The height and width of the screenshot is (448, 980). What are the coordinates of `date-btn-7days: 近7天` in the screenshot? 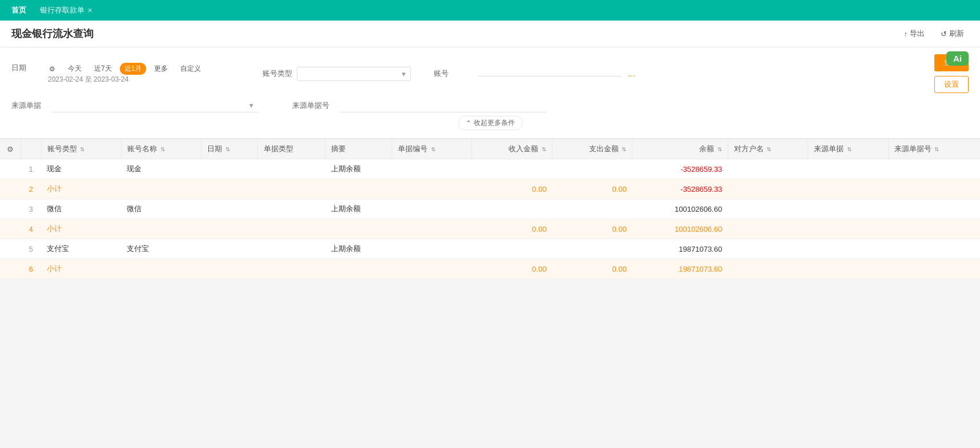 It's located at (103, 68).